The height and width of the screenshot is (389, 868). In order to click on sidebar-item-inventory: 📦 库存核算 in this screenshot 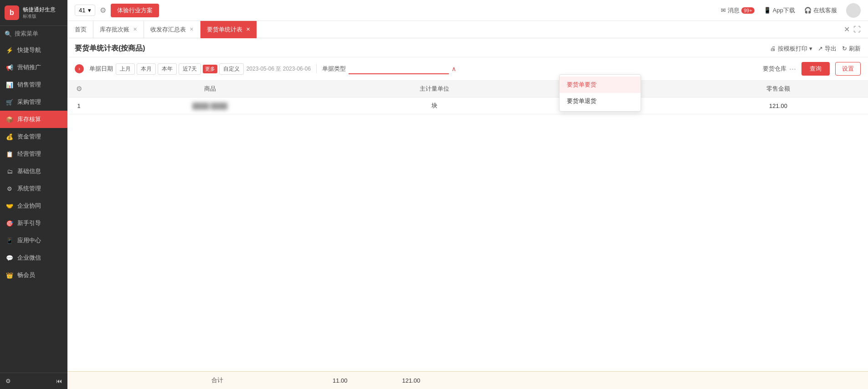, I will do `click(34, 119)`.